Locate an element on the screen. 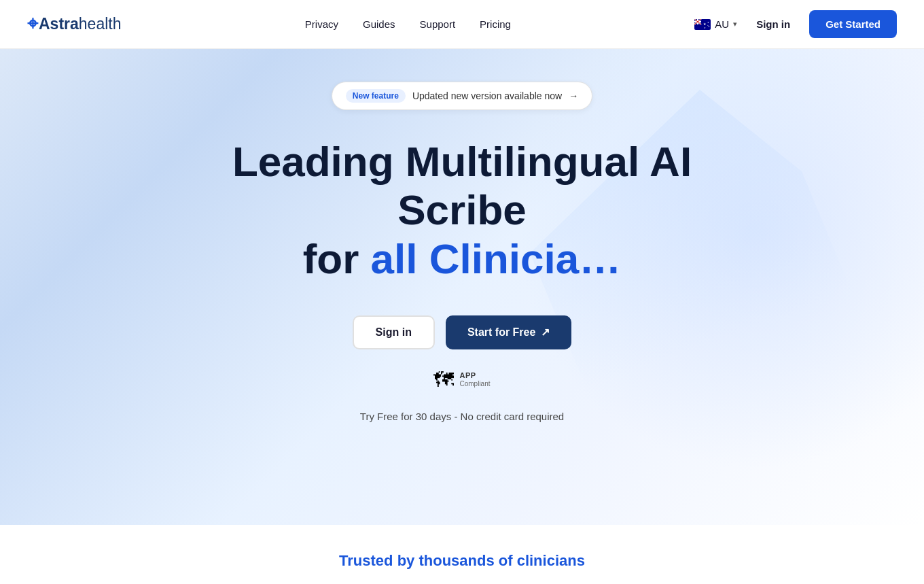 Image resolution: width=924 pixels, height=584 pixels. locale-text: AU is located at coordinates (722, 24).